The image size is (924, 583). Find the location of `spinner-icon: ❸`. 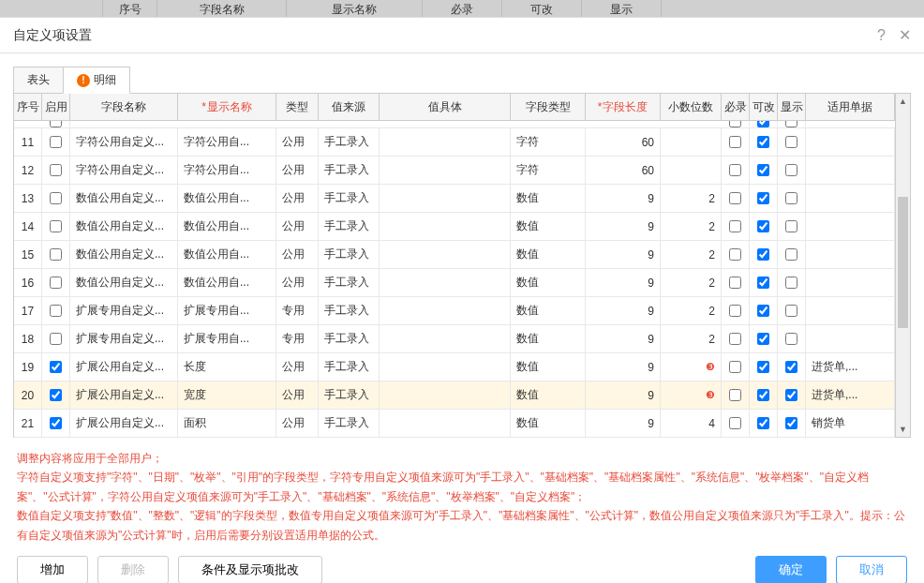

spinner-icon: ❸ is located at coordinates (710, 396).